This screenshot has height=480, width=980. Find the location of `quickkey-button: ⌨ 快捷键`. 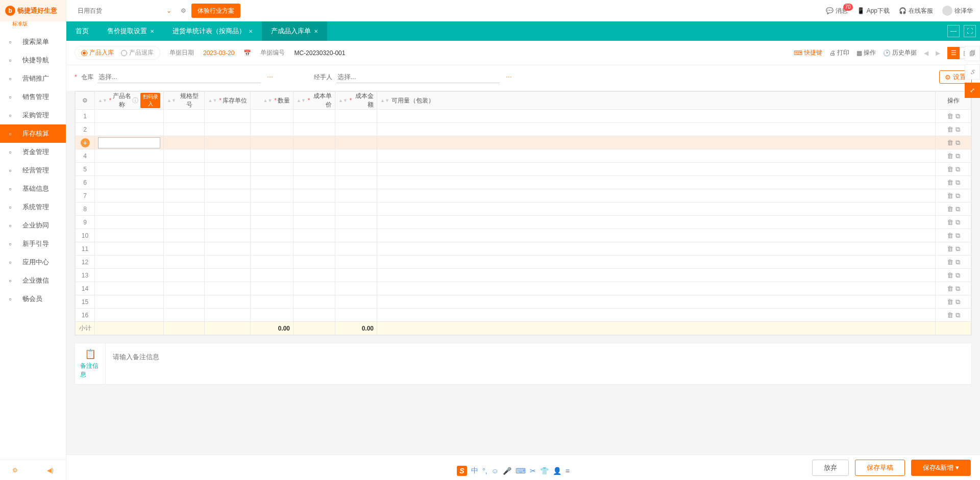

quickkey-button: ⌨ 快捷键 is located at coordinates (808, 53).